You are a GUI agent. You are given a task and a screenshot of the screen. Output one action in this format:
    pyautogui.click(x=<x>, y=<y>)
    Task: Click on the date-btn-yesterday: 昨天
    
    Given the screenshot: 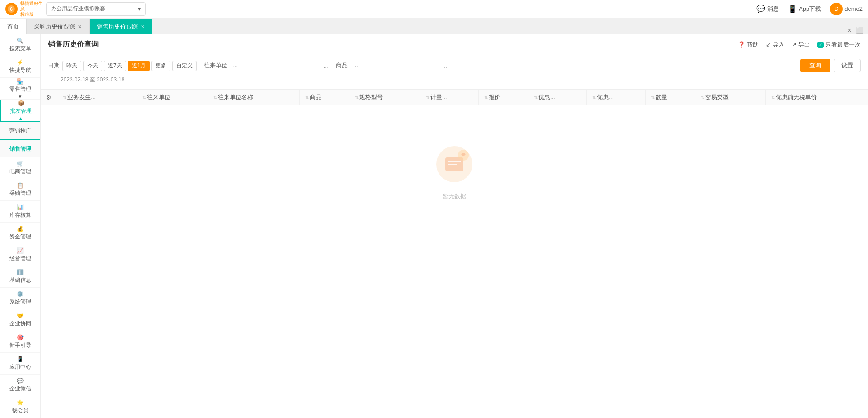 What is the action you would take?
    pyautogui.click(x=72, y=66)
    